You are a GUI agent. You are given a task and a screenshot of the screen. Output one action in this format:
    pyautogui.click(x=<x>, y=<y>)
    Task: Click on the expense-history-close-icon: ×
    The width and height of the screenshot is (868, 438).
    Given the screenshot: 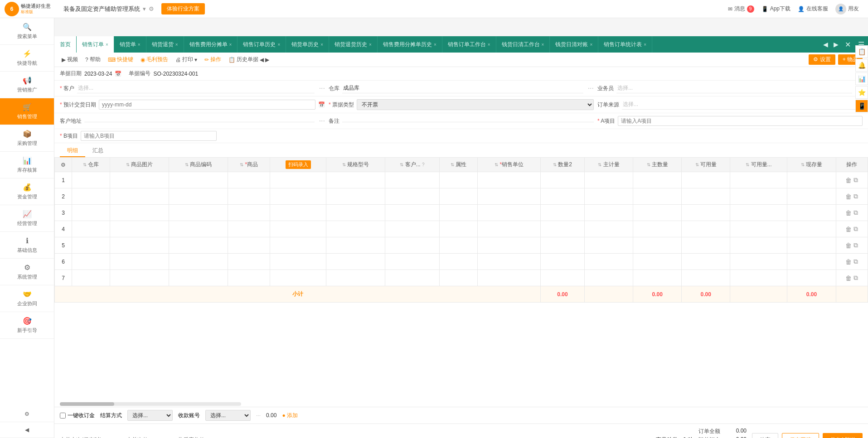 What is the action you would take?
    pyautogui.click(x=435, y=44)
    